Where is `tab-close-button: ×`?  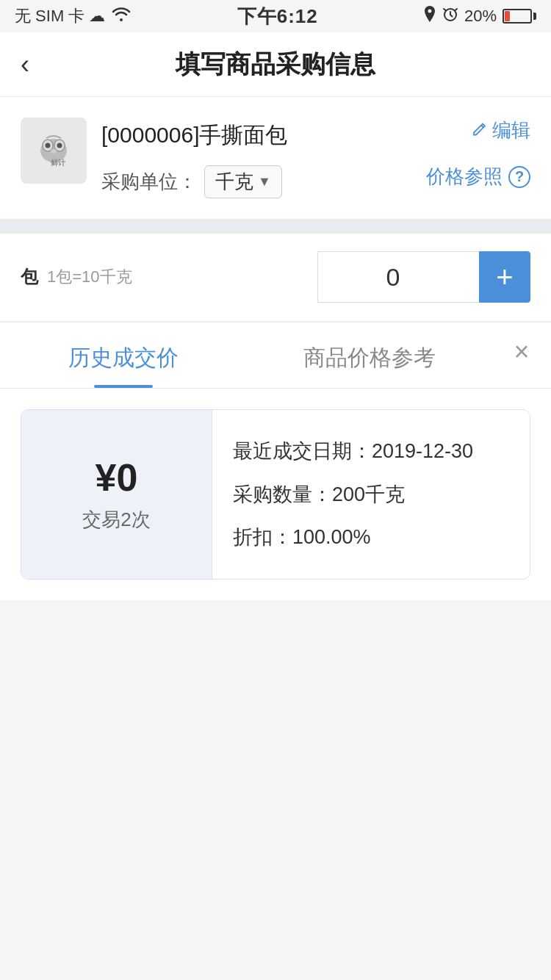 tab-close-button: × is located at coordinates (522, 356).